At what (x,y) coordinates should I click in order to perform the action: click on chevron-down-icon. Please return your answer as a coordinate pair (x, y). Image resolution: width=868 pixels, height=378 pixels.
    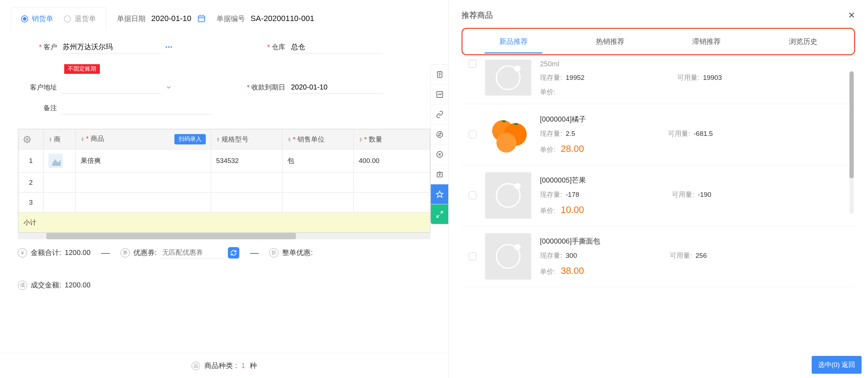
    Looking at the image, I should click on (169, 87).